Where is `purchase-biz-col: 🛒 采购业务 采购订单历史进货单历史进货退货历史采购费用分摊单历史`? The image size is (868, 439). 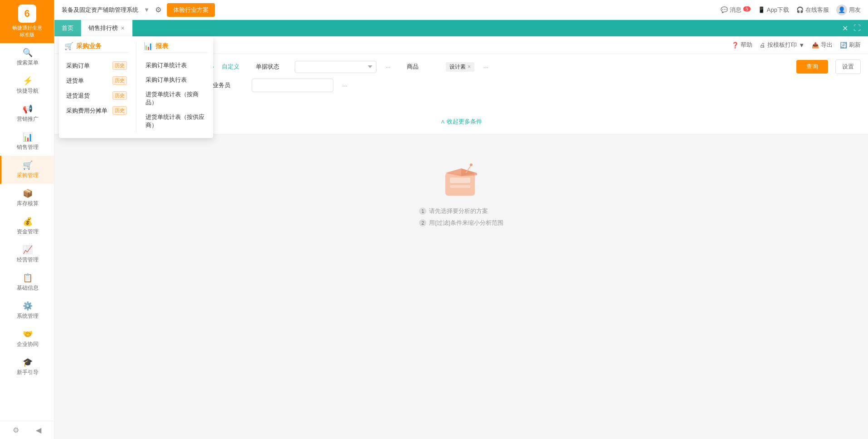
purchase-biz-col: 🛒 采购业务 采购订单历史进货单历史进货退货历史采购费用分摊单历史 is located at coordinates (97, 87).